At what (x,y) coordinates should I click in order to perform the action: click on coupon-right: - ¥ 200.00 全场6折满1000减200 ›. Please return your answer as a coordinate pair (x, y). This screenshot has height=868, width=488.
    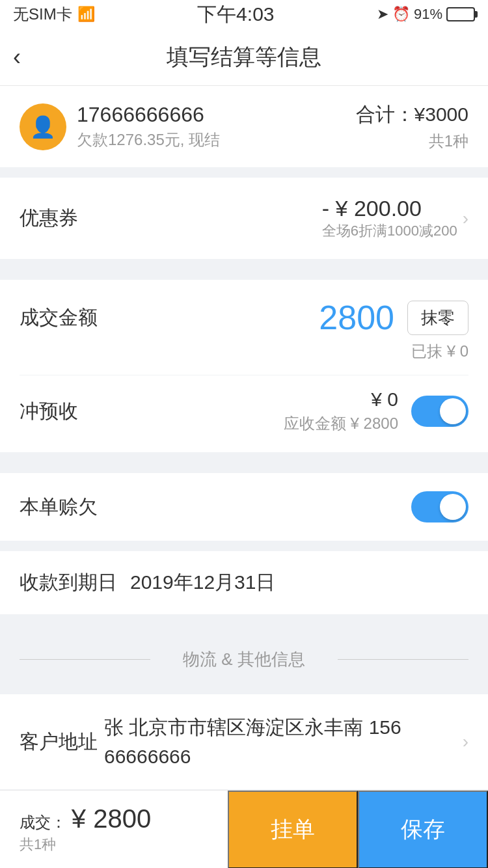
    Looking at the image, I should click on (396, 219).